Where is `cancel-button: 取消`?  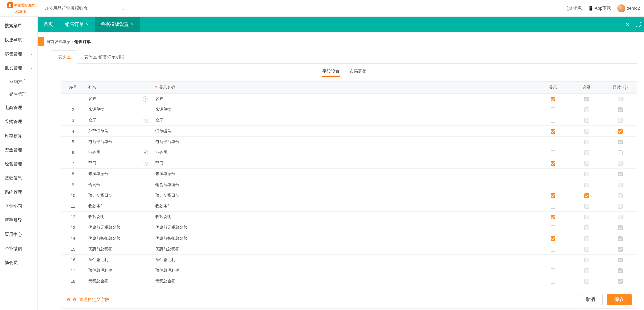
cancel-button: 取消 is located at coordinates (590, 300).